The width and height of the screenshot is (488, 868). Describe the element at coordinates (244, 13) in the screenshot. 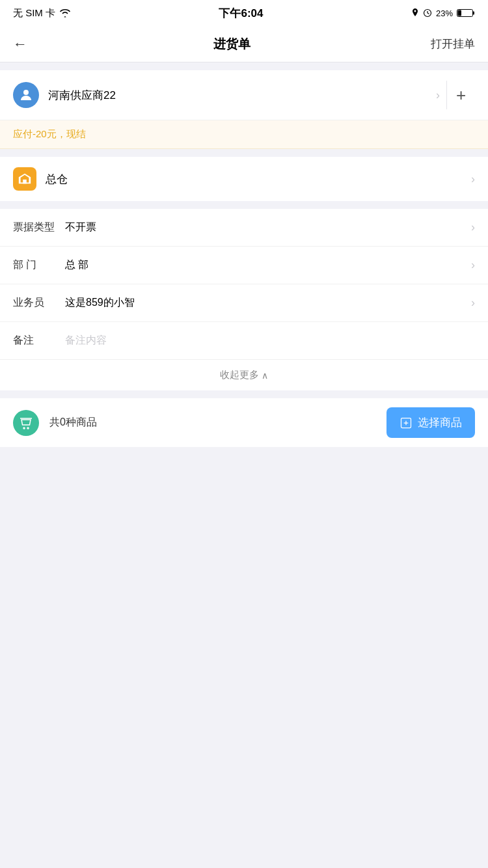

I see `status-bar: 无 SIM 卡 下午6:04 23%` at that location.